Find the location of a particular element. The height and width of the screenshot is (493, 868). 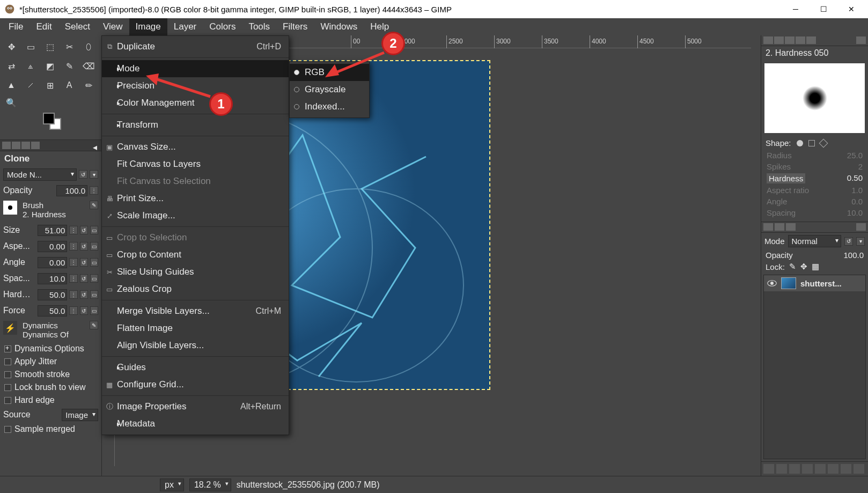

tool-3: ✂ is located at coordinates (69, 47).